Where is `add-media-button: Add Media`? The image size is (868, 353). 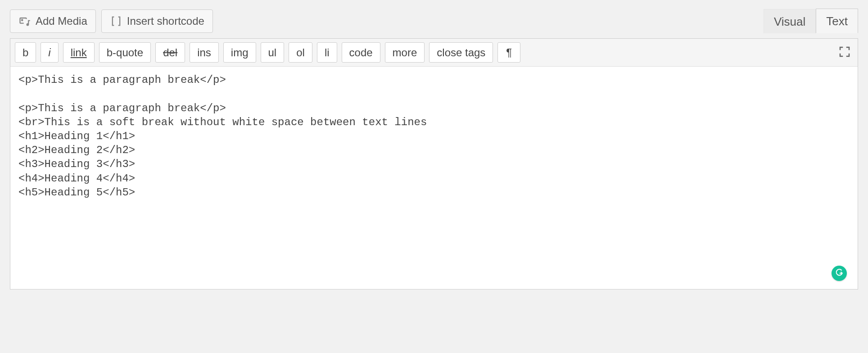 add-media-button: Add Media is located at coordinates (53, 21).